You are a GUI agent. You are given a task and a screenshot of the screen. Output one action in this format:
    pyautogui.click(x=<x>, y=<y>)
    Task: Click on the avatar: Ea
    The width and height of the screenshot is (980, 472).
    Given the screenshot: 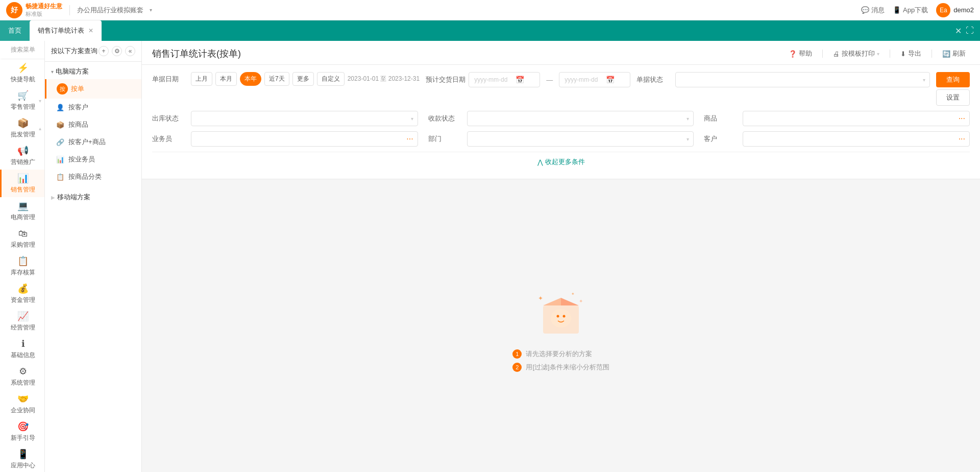 What is the action you would take?
    pyautogui.click(x=943, y=10)
    